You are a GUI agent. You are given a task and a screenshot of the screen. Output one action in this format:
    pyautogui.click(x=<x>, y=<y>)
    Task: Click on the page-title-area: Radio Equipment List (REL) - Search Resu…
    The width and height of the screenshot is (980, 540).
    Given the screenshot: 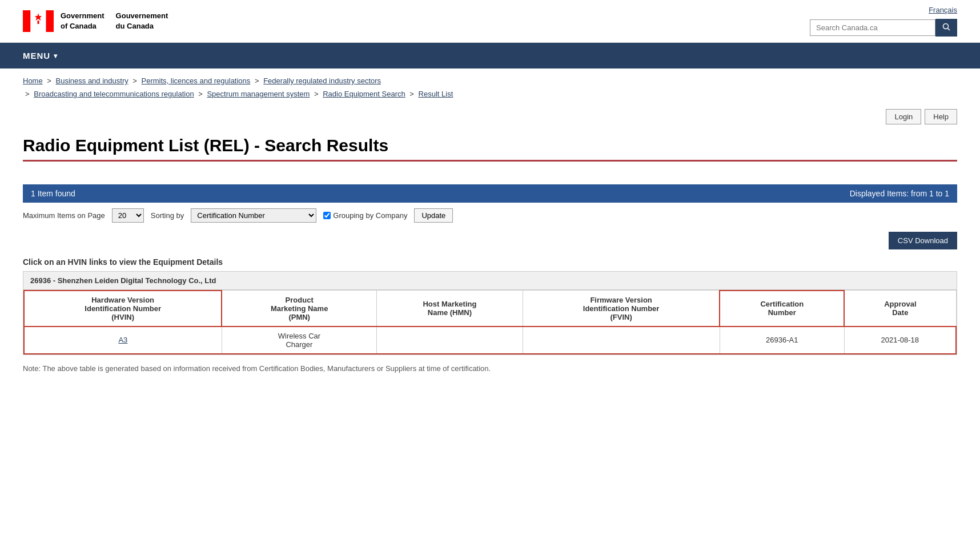 What is the action you would take?
    pyautogui.click(x=490, y=152)
    